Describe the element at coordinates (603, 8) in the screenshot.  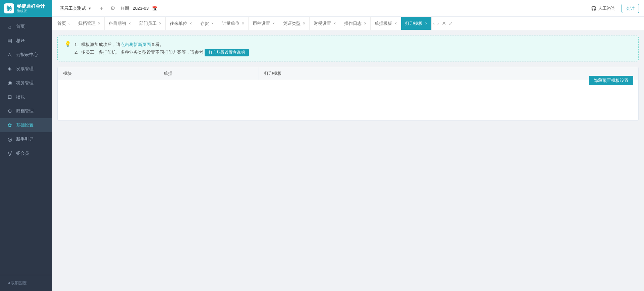
I see `service-button: 🎧 人工咨询` at that location.